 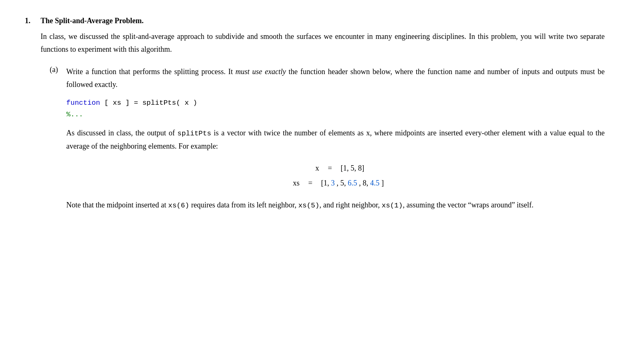 I want to click on xs-mid1: , 5,, so click(x=341, y=183).